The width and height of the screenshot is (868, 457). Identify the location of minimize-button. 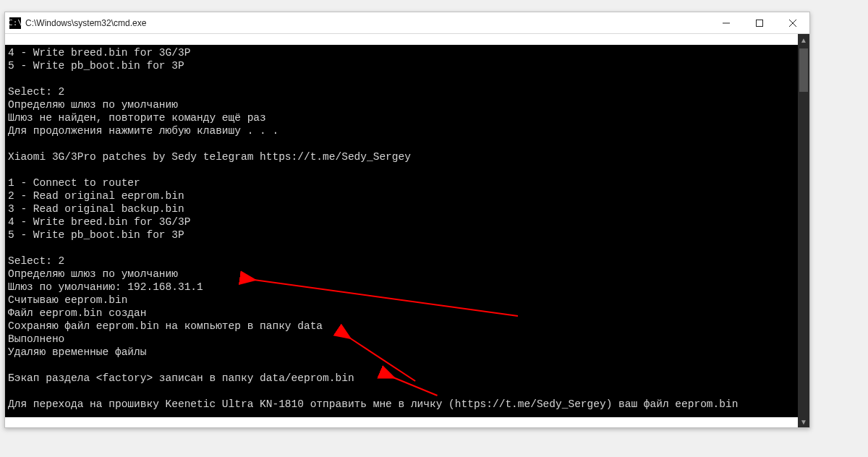
(726, 23).